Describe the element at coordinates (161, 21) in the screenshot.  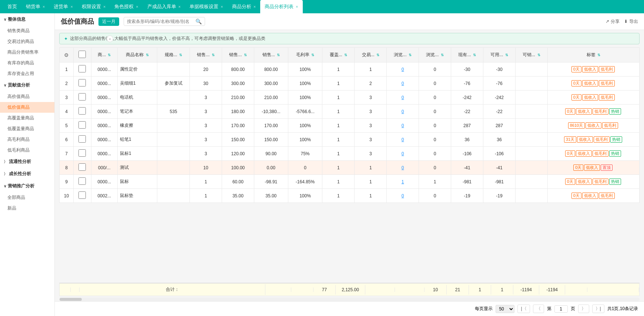
I see `search-input` at that location.